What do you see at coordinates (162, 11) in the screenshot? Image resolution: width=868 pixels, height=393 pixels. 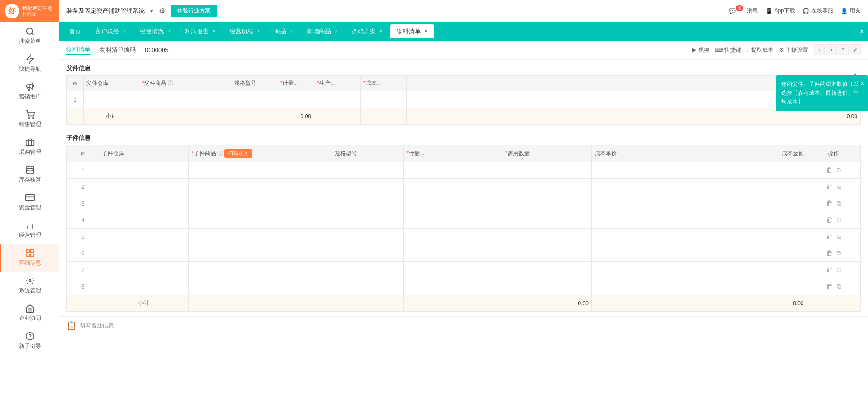 I see `gear-icon: ⚙` at bounding box center [162, 11].